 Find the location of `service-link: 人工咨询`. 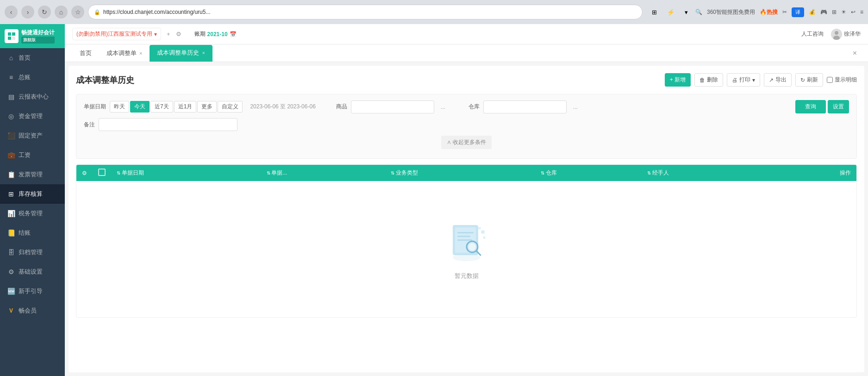

service-link: 人工咨询 is located at coordinates (812, 34).